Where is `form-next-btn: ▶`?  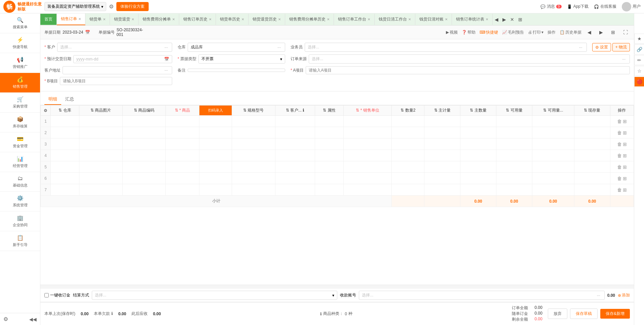
form-next-btn: ▶ is located at coordinates (601, 32).